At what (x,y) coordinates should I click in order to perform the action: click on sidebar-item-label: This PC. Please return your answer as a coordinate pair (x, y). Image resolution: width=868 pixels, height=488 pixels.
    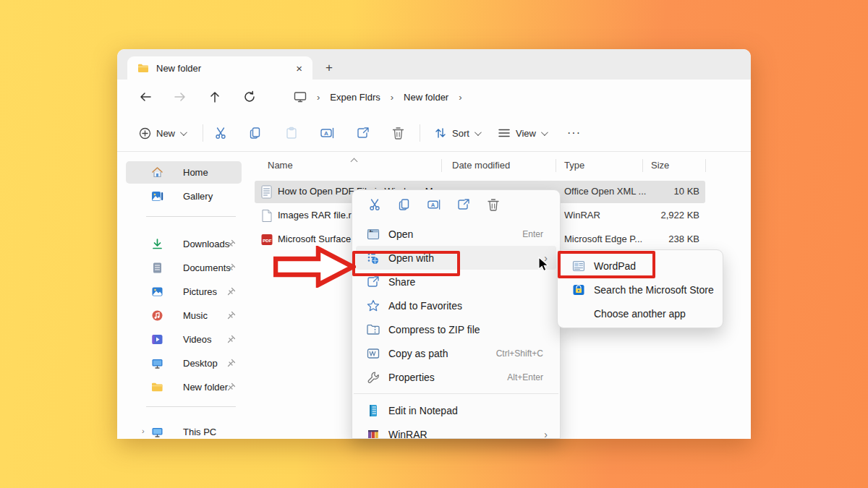
    Looking at the image, I should click on (213, 432).